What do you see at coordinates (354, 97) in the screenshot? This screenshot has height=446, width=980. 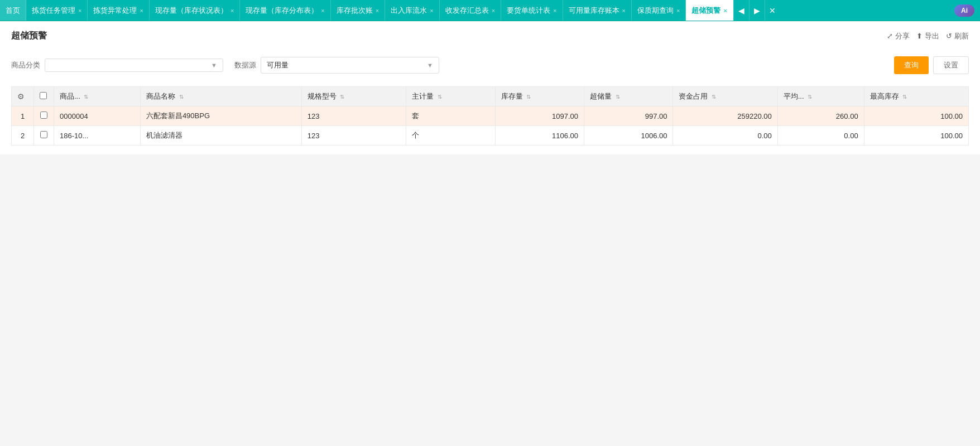 I see `th-spec: 规格型号 ⇅` at bounding box center [354, 97].